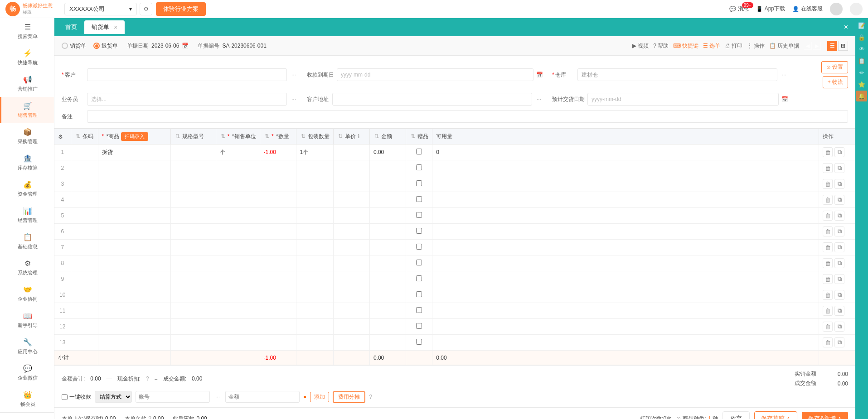 The height and width of the screenshot is (419, 868). Describe the element at coordinates (27, 320) in the screenshot. I see `sidebar-item-guide: 📖 新手引导` at that location.